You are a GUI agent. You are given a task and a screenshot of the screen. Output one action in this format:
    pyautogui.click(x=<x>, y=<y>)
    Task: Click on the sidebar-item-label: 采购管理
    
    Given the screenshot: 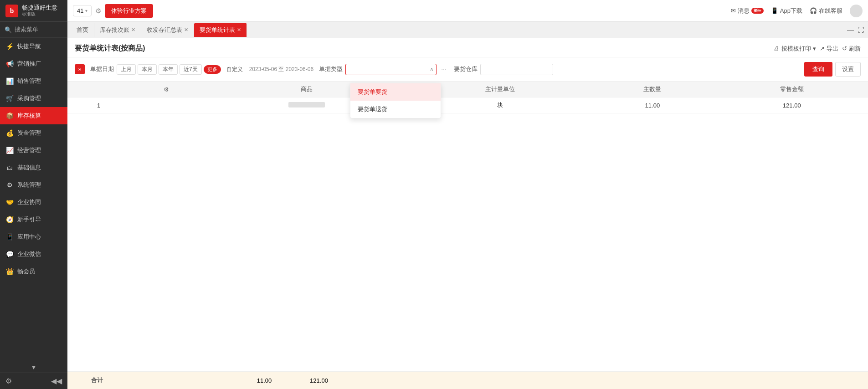 What is the action you would take?
    pyautogui.click(x=29, y=98)
    